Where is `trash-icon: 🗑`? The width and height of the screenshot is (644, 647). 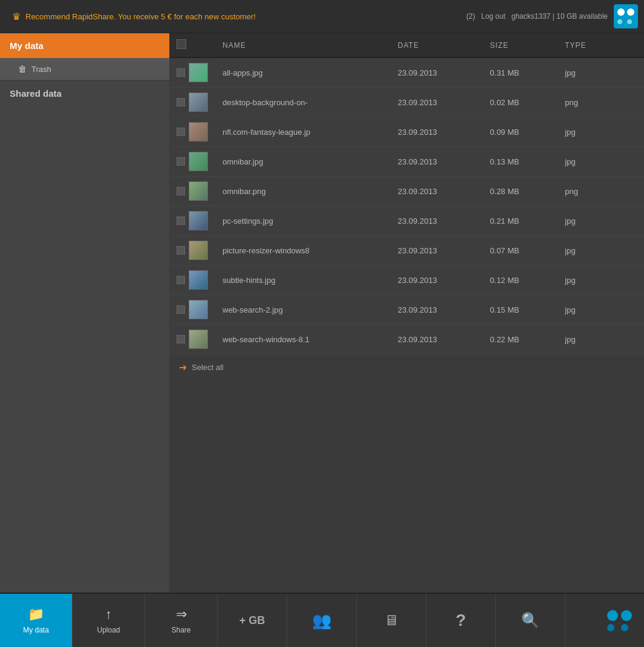 trash-icon: 🗑 is located at coordinates (22, 69).